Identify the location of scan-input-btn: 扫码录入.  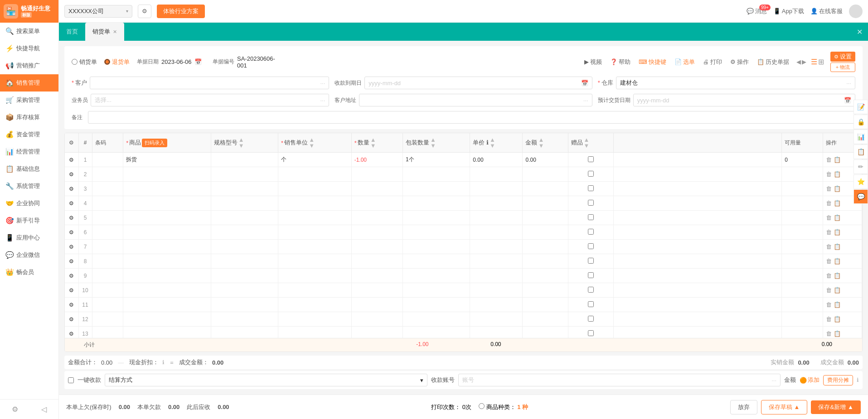
(155, 143).